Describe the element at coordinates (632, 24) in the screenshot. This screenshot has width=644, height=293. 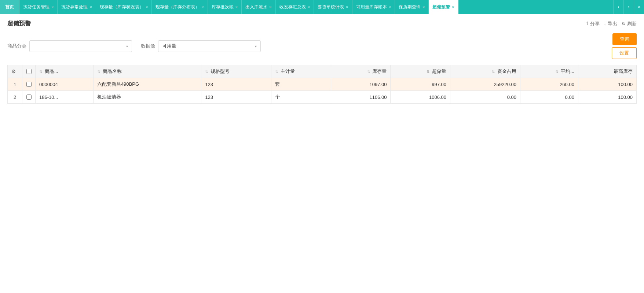
I see `refresh-label: 刷新` at that location.